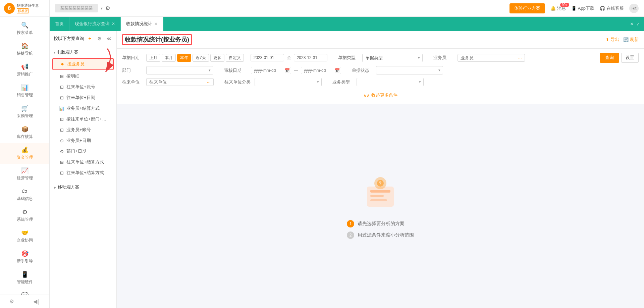 The height and width of the screenshot is (308, 644). Describe the element at coordinates (12, 301) in the screenshot. I see `footer-settings-icon: ⚙` at that location.